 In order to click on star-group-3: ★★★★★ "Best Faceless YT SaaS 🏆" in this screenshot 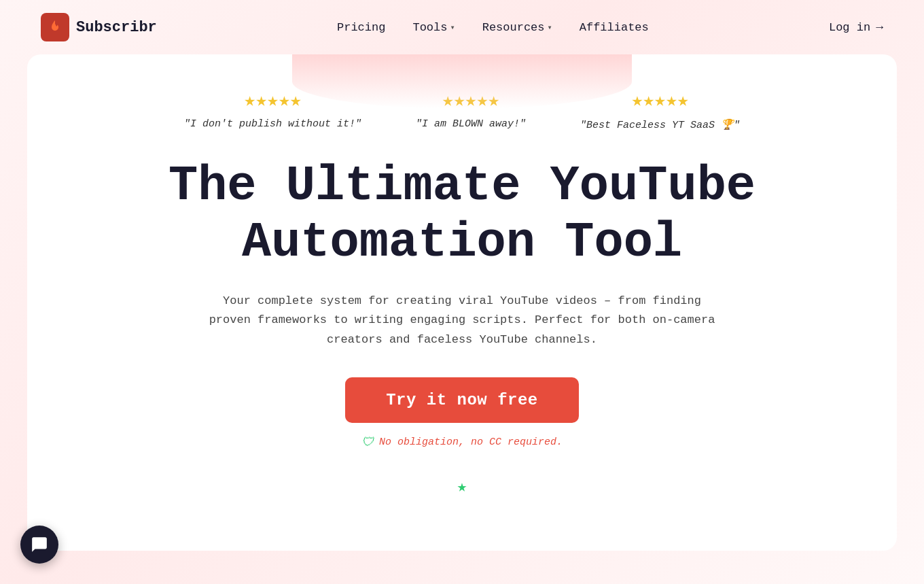, I will do `click(660, 110)`.